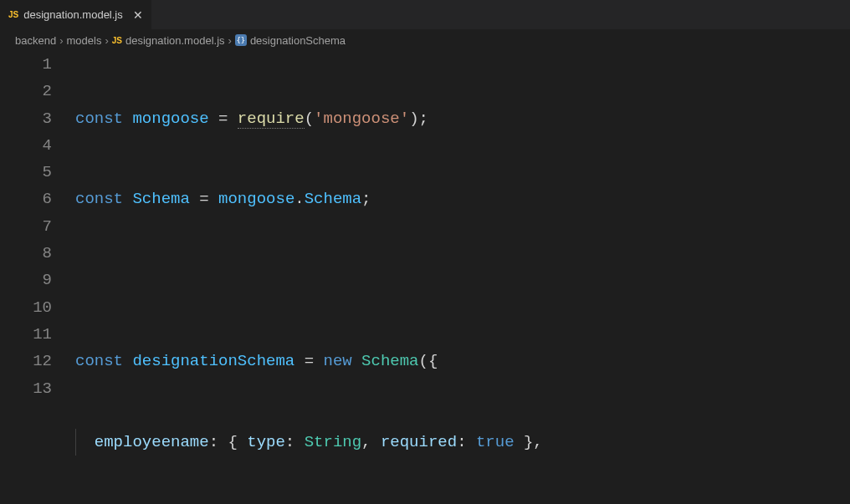 This screenshot has height=504, width=850. Describe the element at coordinates (26, 64) in the screenshot. I see `line-number: 1` at that location.